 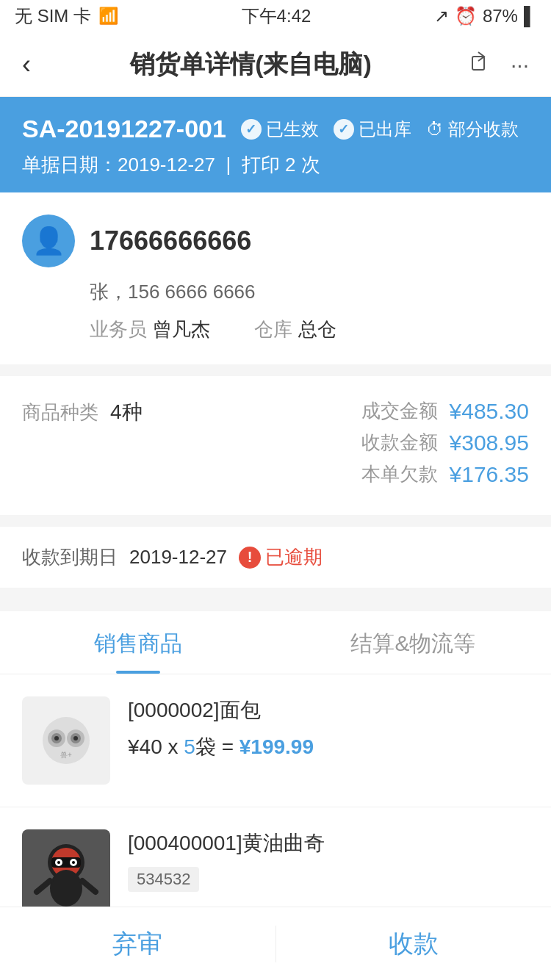 I want to click on status-badge-shipped: ✓ 已出库, so click(x=372, y=129).